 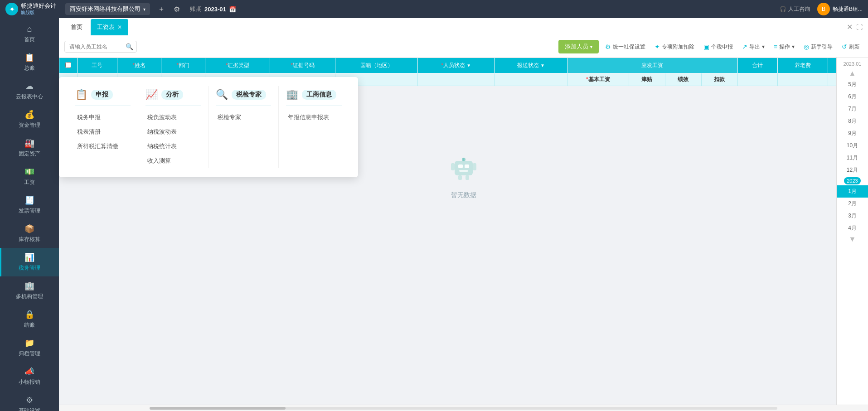 What do you see at coordinates (29, 68) in the screenshot?
I see `sidebar-label-ledger: 总账` at bounding box center [29, 68].